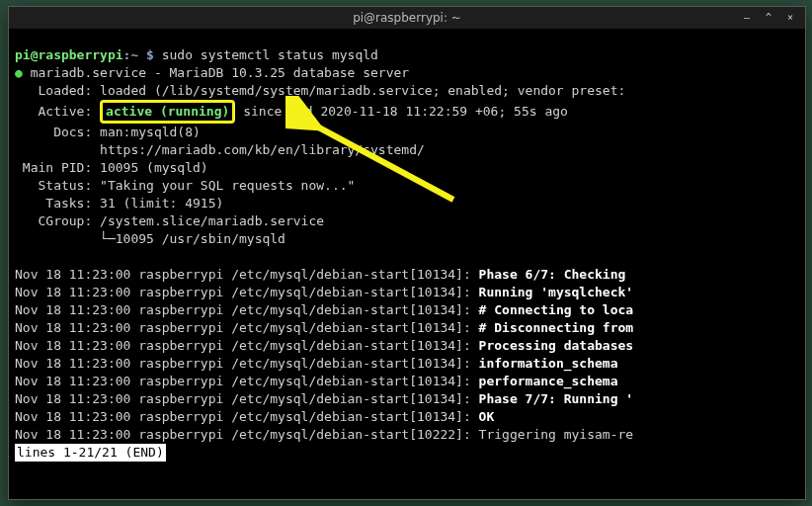  I want to click on active-label: Active:, so click(57, 111).